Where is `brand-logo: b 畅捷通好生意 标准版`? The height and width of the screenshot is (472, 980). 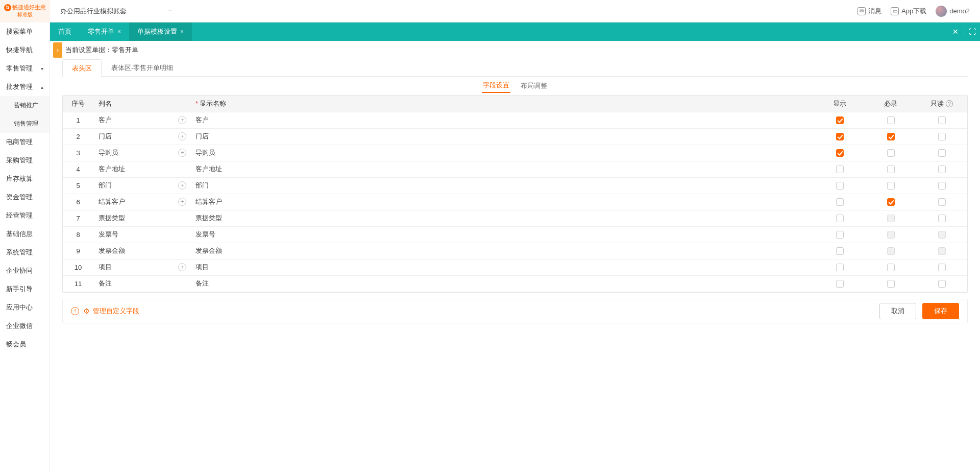
brand-logo: b 畅捷通好生意 标准版 is located at coordinates (25, 11).